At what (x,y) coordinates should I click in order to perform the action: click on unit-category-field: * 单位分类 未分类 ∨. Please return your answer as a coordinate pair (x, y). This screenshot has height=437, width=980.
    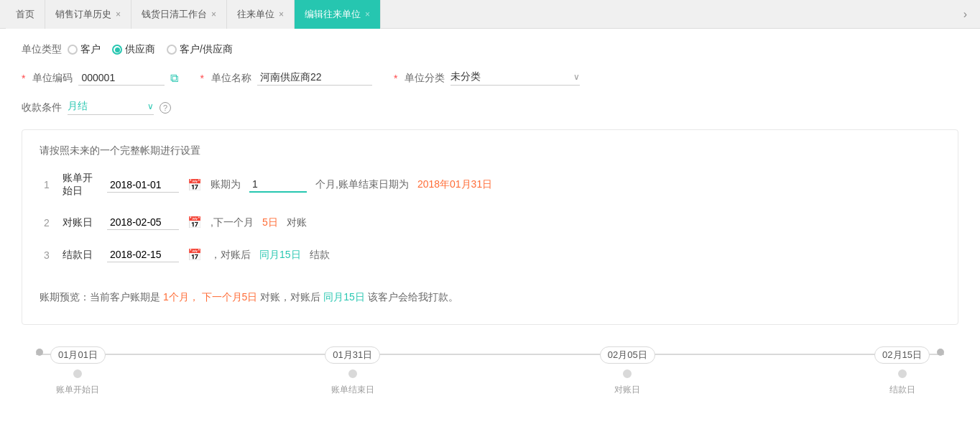
    Looking at the image, I should click on (487, 78).